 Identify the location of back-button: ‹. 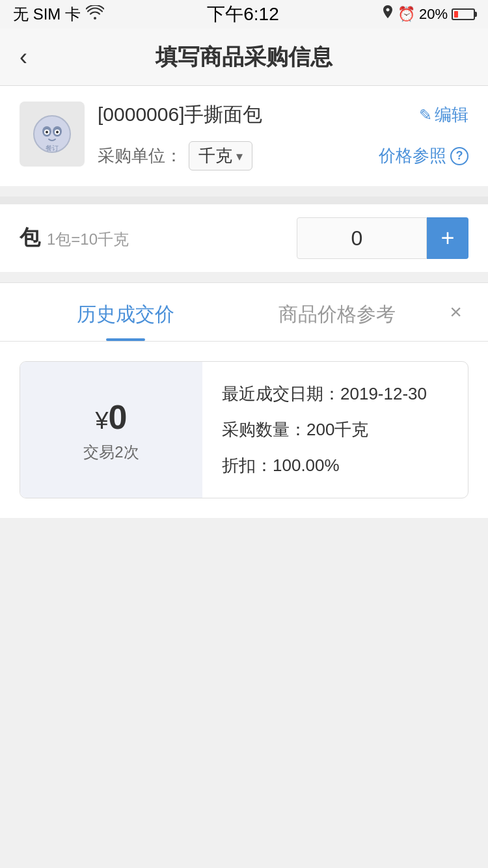
(27, 57).